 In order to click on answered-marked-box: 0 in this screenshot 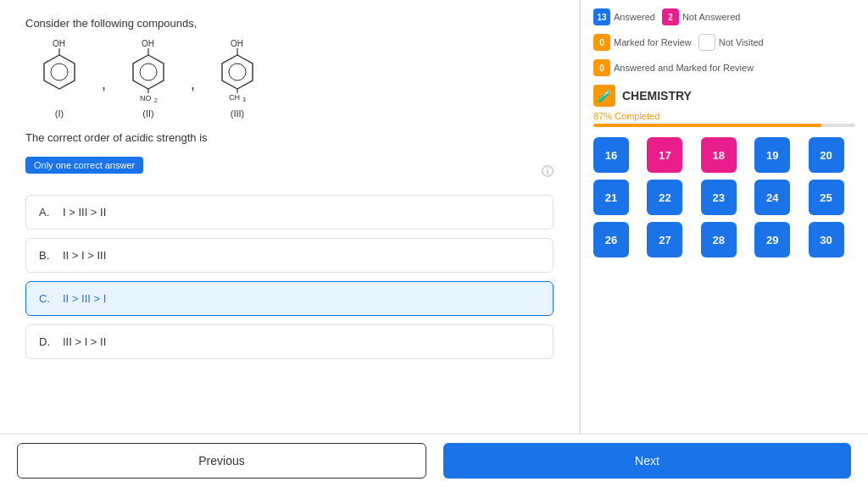, I will do `click(602, 68)`.